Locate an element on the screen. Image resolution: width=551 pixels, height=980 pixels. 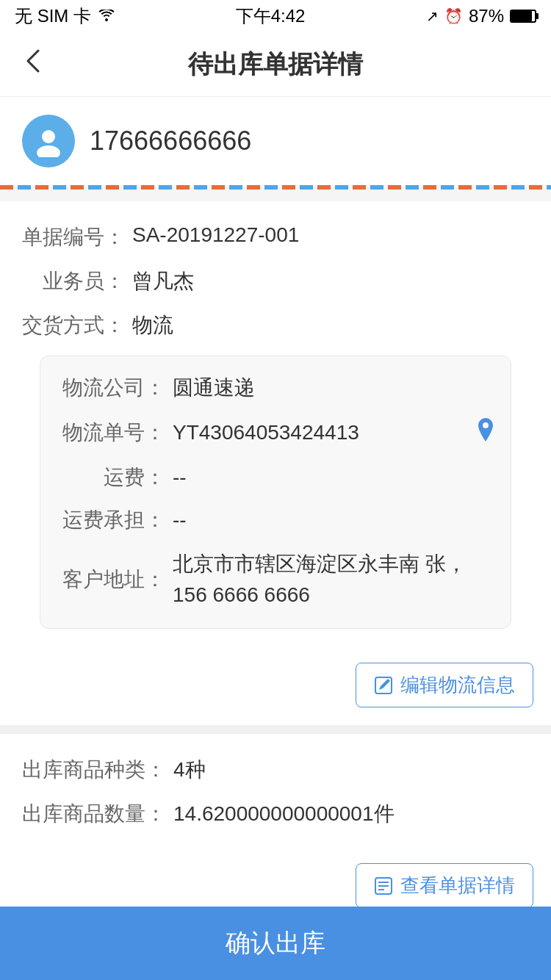
edit-logistics-row: 编辑物流信息 is located at coordinates (276, 688).